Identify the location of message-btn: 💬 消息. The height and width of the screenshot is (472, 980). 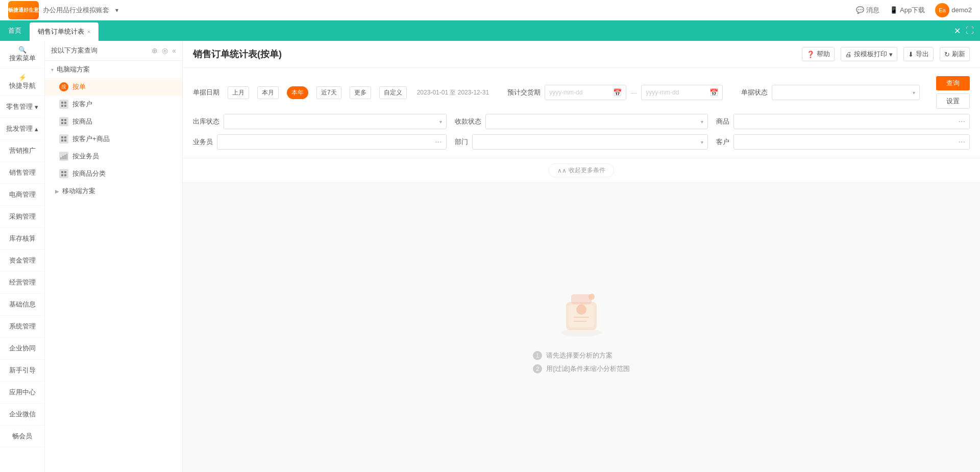
(868, 10).